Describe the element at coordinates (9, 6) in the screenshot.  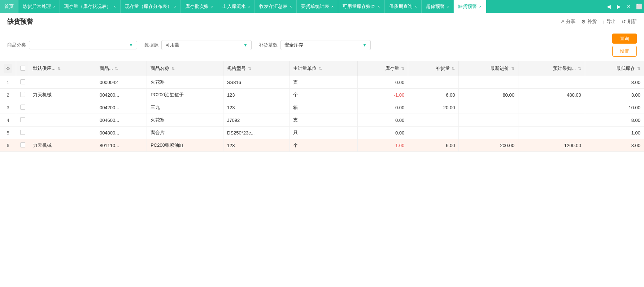
I see `tab-home: 首页` at that location.